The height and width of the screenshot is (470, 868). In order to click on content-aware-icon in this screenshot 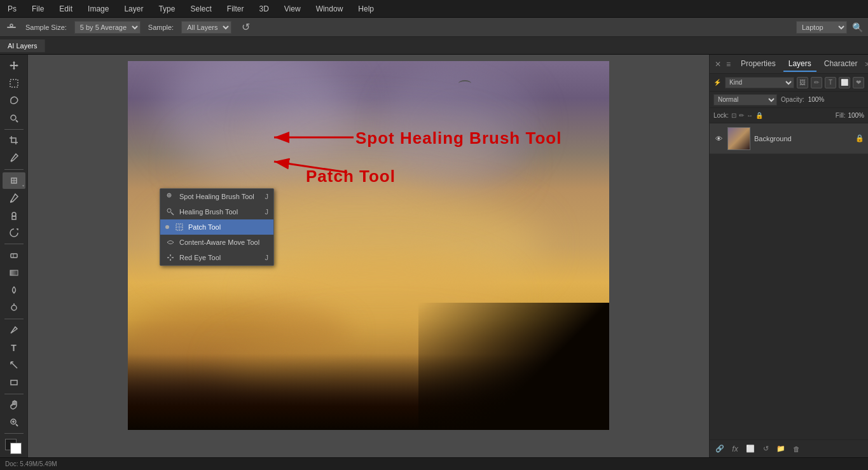, I will do `click(170, 242)`.